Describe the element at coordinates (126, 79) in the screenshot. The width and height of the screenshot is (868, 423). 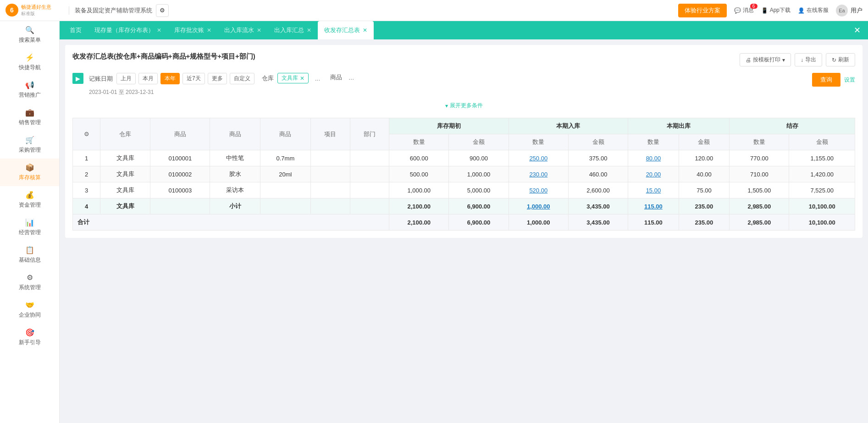
I see `date-last-month-button: 上月` at that location.